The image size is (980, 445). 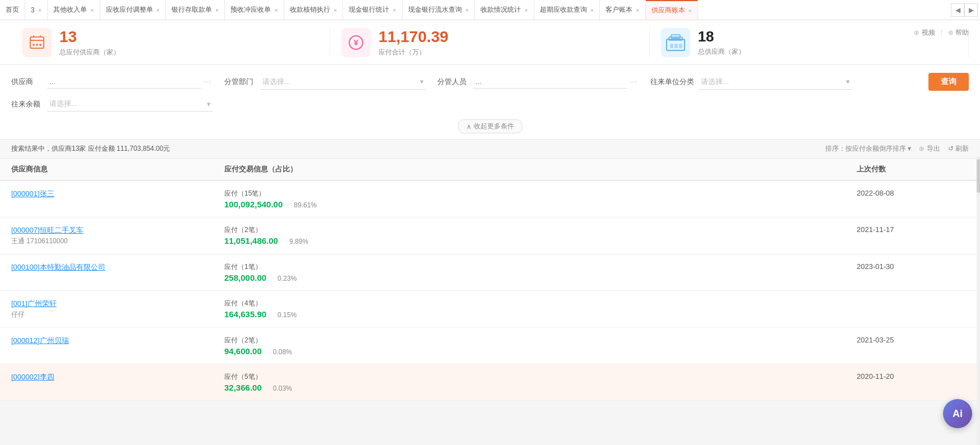 What do you see at coordinates (567, 10) in the screenshot?
I see `nav-tab-overdue-collect: 超期应收款查询 ×` at bounding box center [567, 10].